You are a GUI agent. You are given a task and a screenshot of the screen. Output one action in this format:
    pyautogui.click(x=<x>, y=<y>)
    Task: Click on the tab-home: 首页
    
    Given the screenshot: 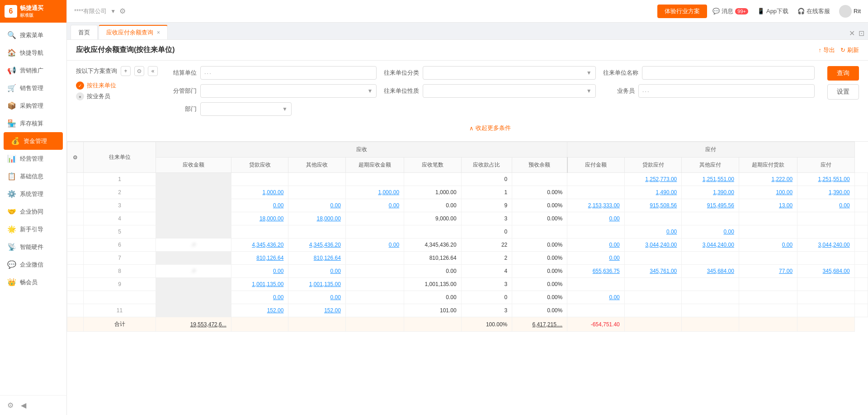 What is the action you would take?
    pyautogui.click(x=84, y=32)
    